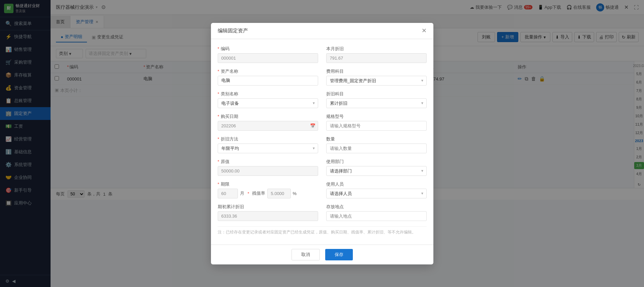  What do you see at coordinates (322, 77) in the screenshot?
I see `form-row-2: * 资产名称 费用科目 管理费用_固定资产折旧` at bounding box center [322, 77].